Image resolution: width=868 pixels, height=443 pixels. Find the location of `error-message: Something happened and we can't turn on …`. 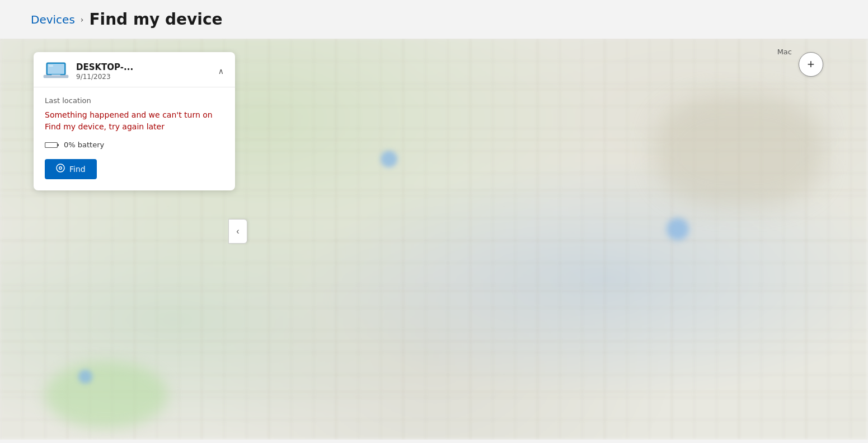

error-message: Something happened and we can't turn on … is located at coordinates (134, 121).